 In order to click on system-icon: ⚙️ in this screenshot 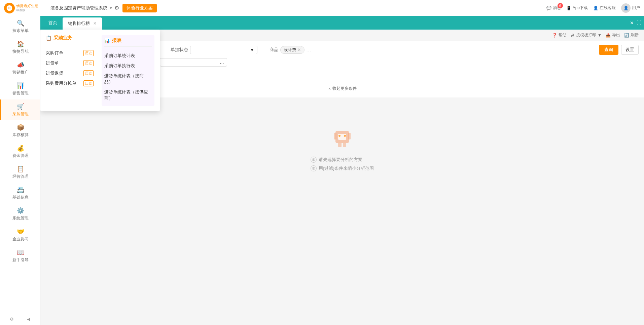, I will do `click(21, 211)`.